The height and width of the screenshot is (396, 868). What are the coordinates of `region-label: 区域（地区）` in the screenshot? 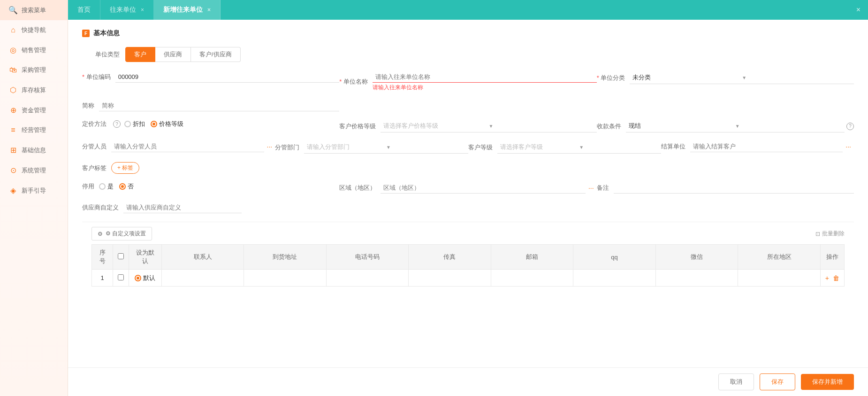 It's located at (358, 188).